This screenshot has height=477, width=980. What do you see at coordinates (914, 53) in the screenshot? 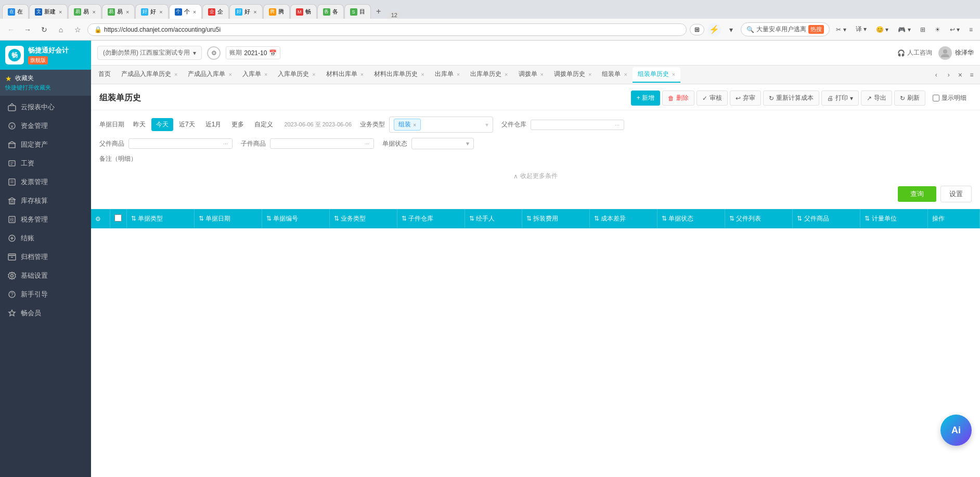
I see `consult-button: 🎧 人工咨询` at bounding box center [914, 53].